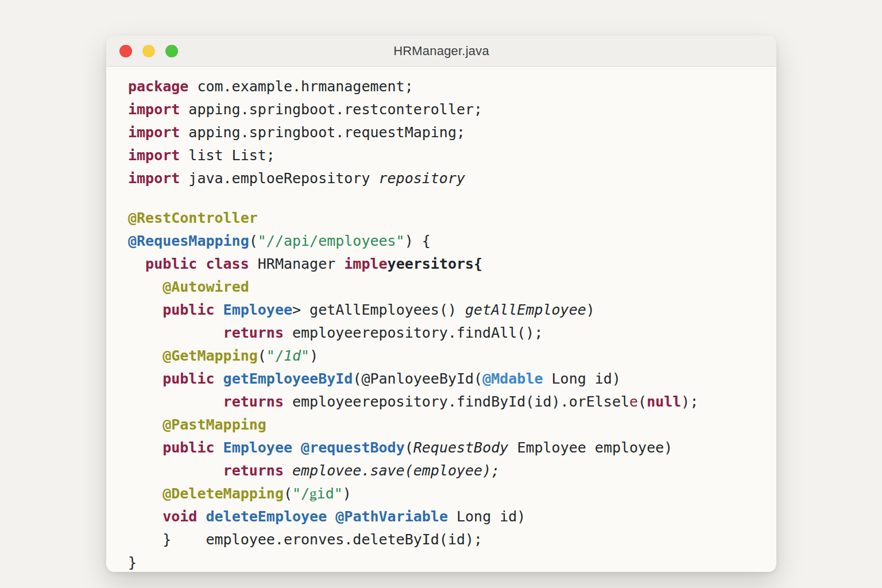  What do you see at coordinates (126, 51) in the screenshot?
I see `close-button` at bounding box center [126, 51].